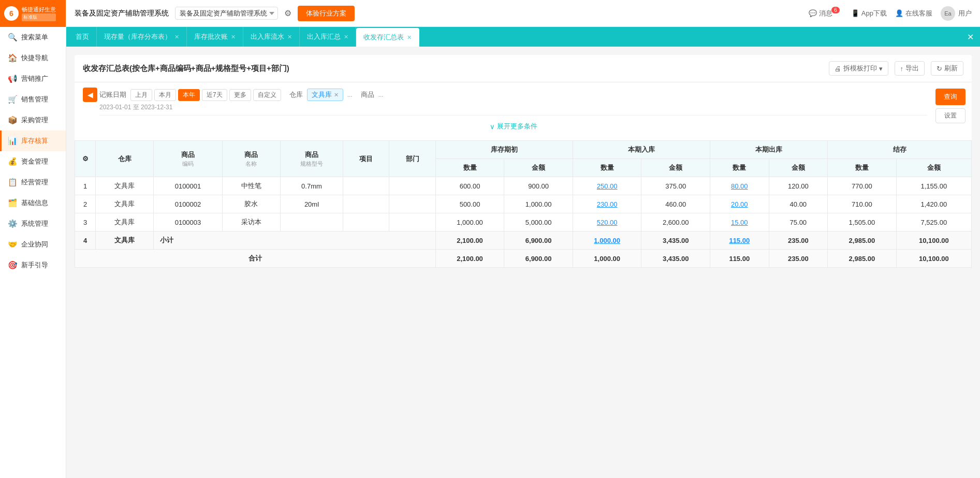 The height and width of the screenshot is (478, 980). What do you see at coordinates (33, 120) in the screenshot?
I see `sidebar-item-purchase: 📦 采购管理` at bounding box center [33, 120].